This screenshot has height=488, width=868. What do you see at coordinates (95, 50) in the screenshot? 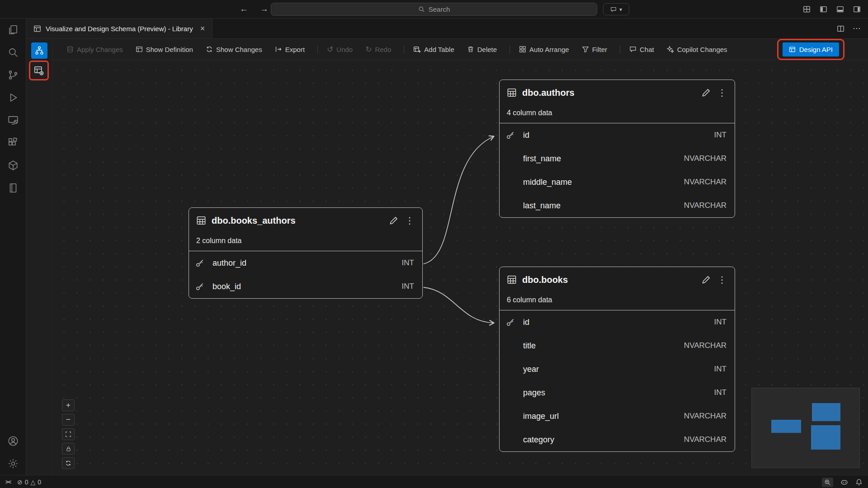
I see `apply-changes-button: Apply Changes` at bounding box center [95, 50].